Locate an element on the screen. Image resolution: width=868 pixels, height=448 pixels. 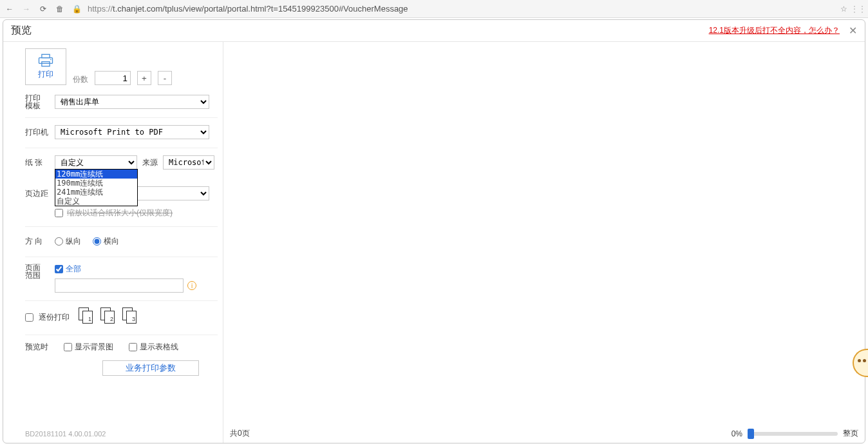
reload-button: ⟳ is located at coordinates (43, 9).